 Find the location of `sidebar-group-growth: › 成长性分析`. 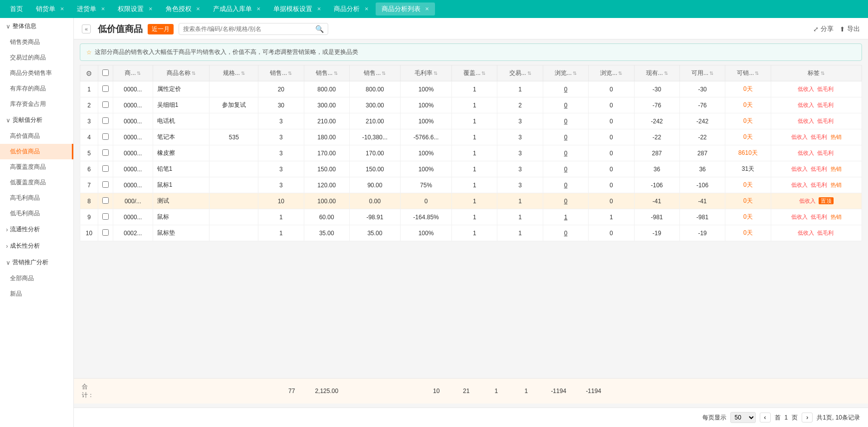

sidebar-group-growth: › 成长性分析 is located at coordinates (37, 246).